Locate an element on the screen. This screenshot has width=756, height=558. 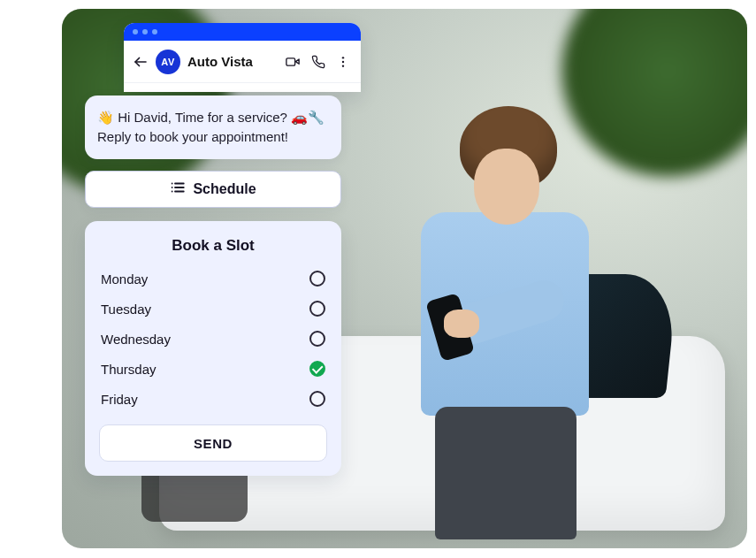
slot-option-monday: Monday is located at coordinates (213, 279).